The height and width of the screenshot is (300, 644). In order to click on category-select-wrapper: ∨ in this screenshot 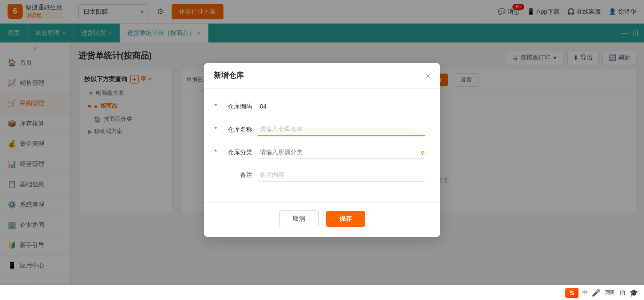, I will do `click(341, 152)`.